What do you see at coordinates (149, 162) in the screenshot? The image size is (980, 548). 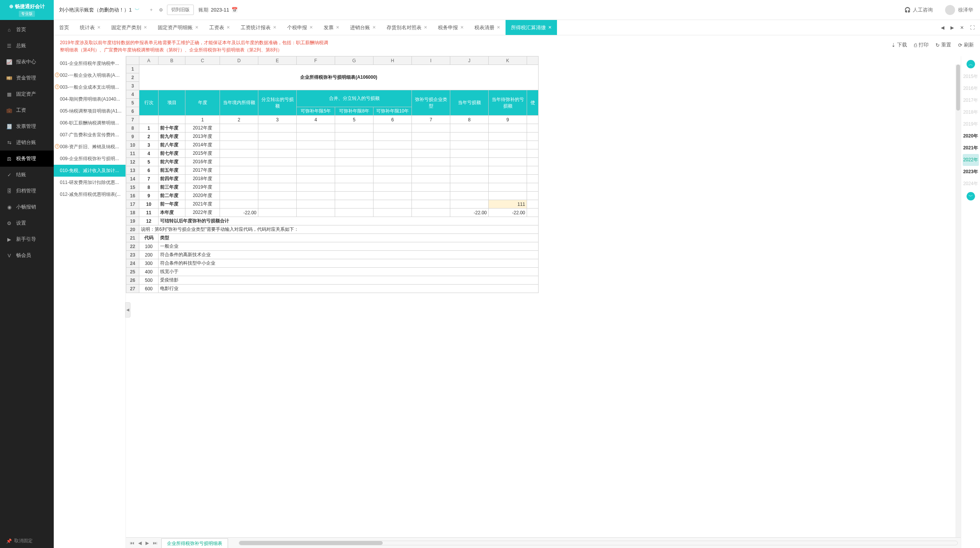 I see `cell: 5` at bounding box center [149, 162].